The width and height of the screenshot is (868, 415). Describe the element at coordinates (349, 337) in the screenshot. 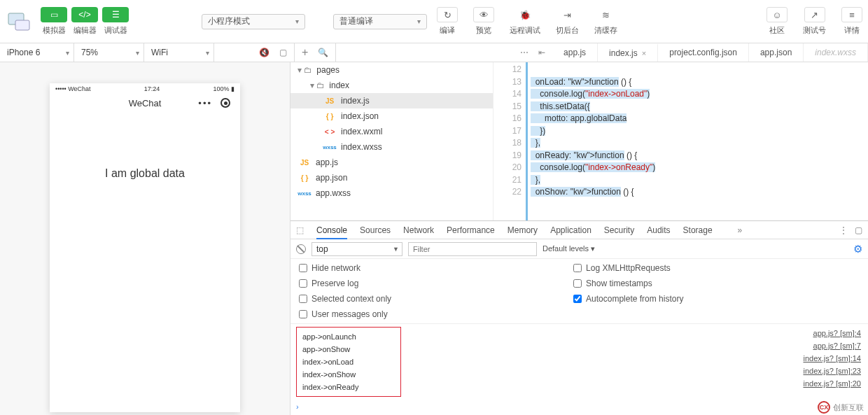

I see `log-line: app->onLaunch` at that location.